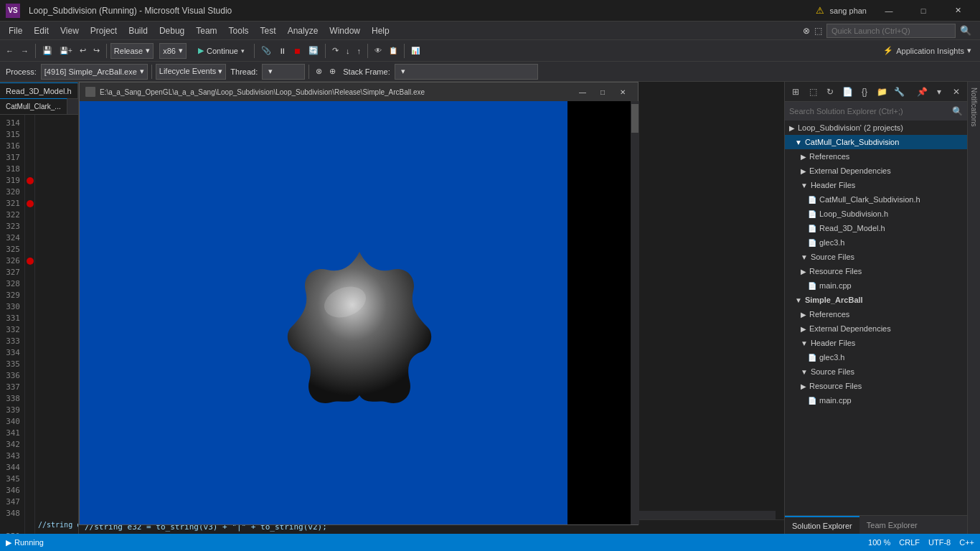 This screenshot has height=551, width=980. I want to click on se-glec3-h-1: 📄 glec3.h, so click(876, 242).